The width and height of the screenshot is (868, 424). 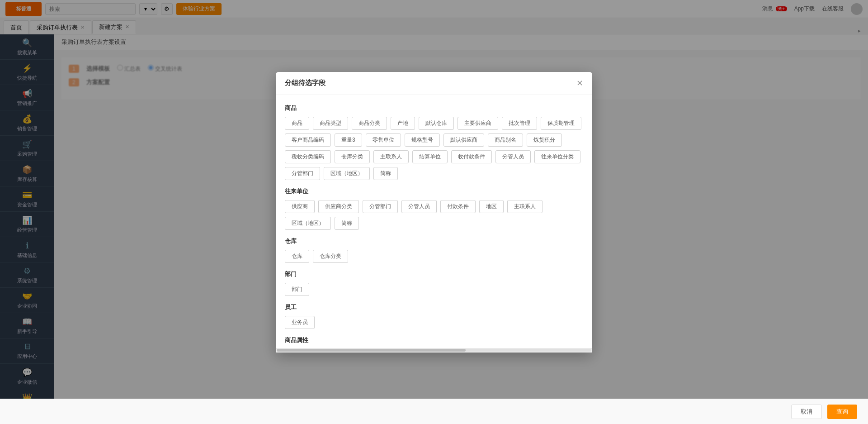 I want to click on field-chip: 重量3, so click(x=348, y=140).